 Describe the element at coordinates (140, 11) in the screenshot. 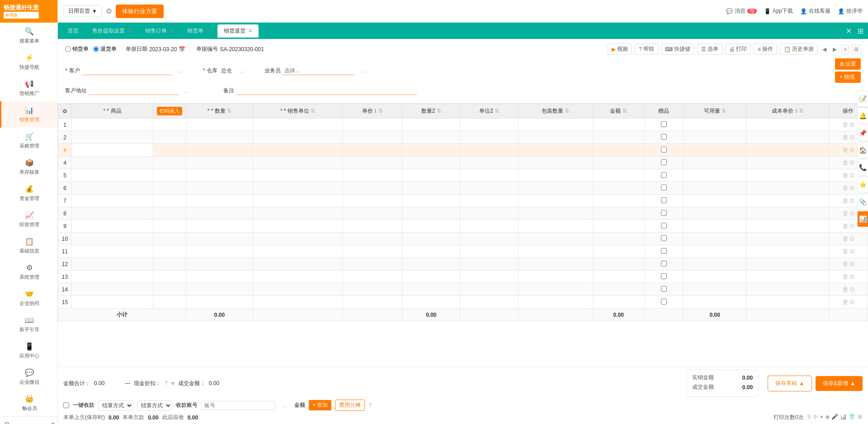

I see `experience-button: 体验行业方案` at that location.